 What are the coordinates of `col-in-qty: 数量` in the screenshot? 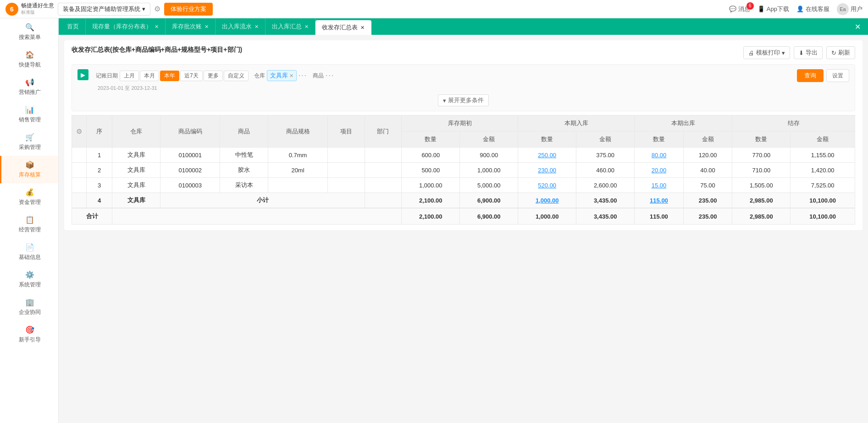 It's located at (547, 139).